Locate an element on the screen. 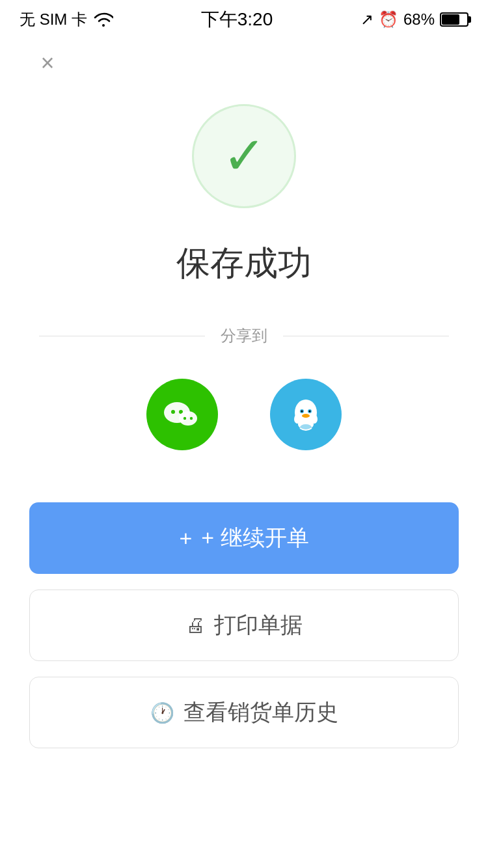  history-button: 🕐 查看销货单历史 is located at coordinates (244, 712).